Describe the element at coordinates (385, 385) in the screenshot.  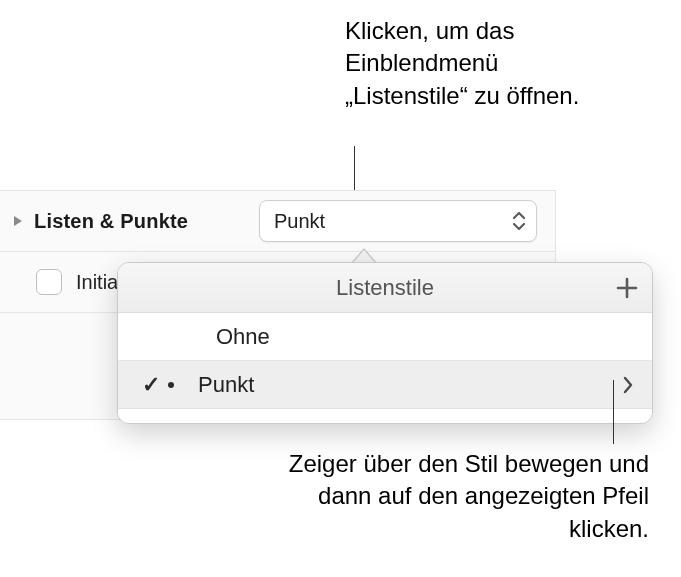
I see `list-style-item-bullet: ✓ Punkt` at that location.